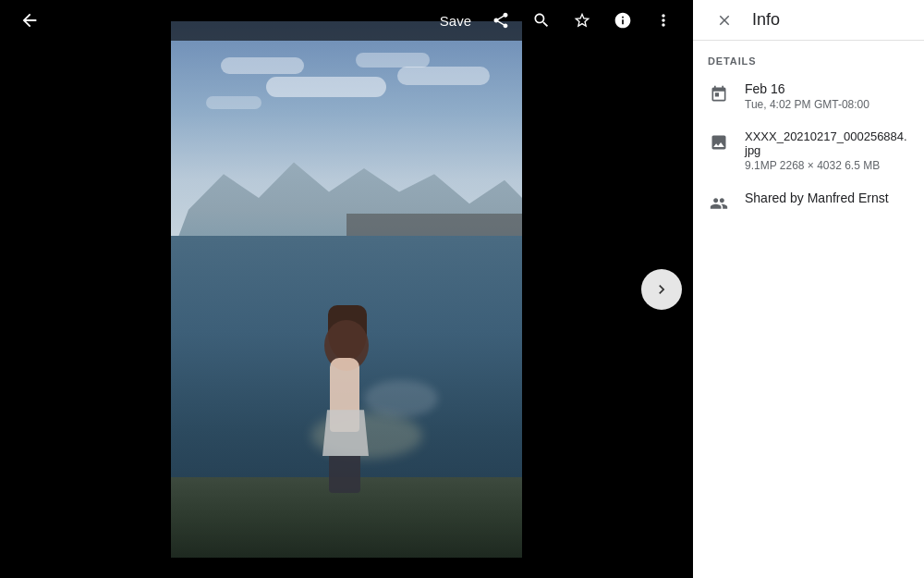 The image size is (924, 578). Describe the element at coordinates (827, 143) in the screenshot. I see `file-name: XXXX_20210217_000256884.jpg` at that location.